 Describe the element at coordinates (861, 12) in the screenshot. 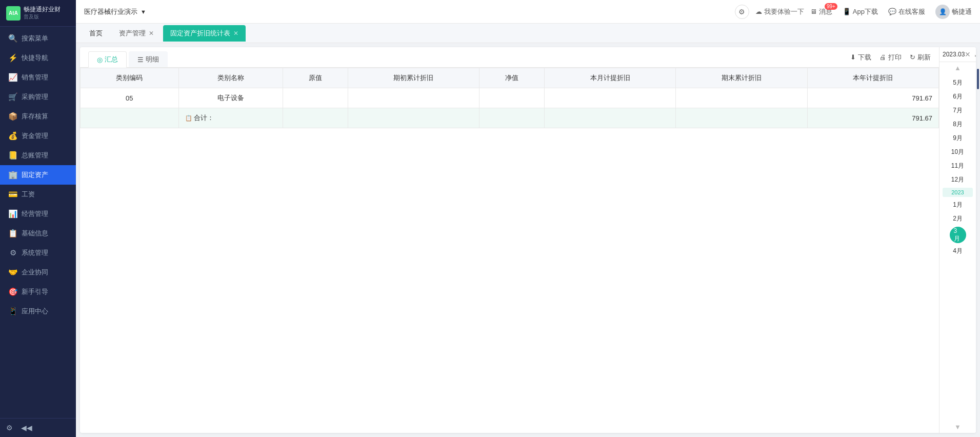

I see `app-download-button: 📱 App下载` at that location.